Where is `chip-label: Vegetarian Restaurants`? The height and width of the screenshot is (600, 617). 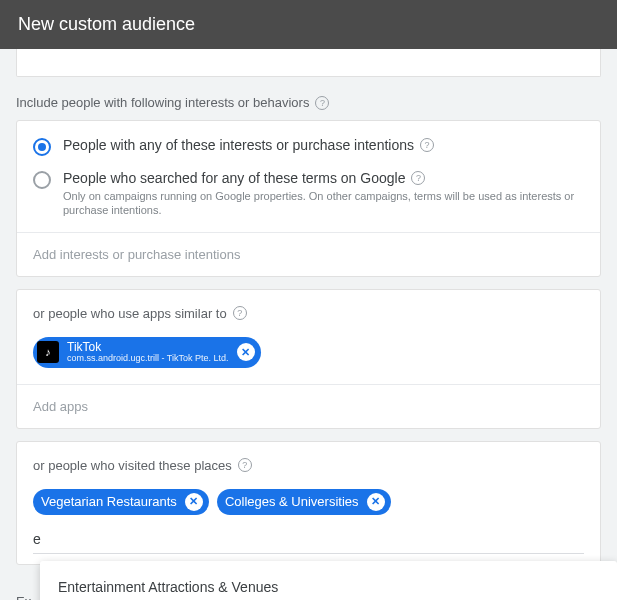
chip-label: Vegetarian Restaurants is located at coordinates (109, 502).